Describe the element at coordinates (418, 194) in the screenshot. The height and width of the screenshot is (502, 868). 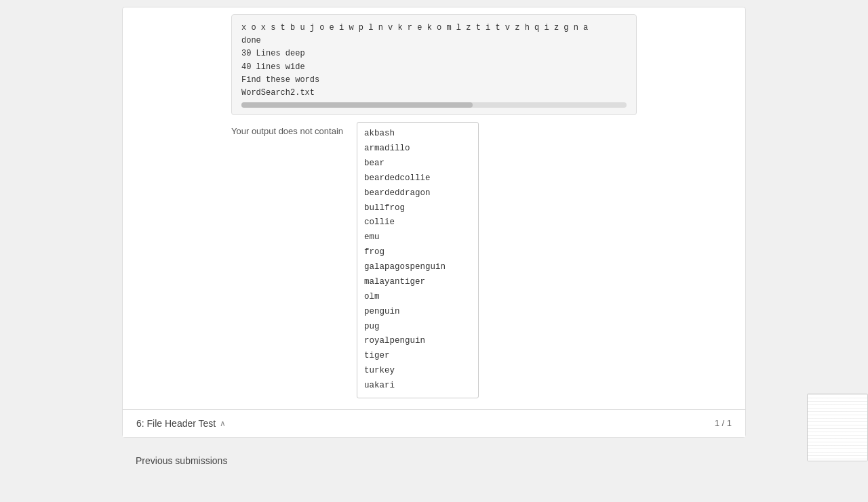
I see `word-item-beardeddragon: beardeddragon` at that location.